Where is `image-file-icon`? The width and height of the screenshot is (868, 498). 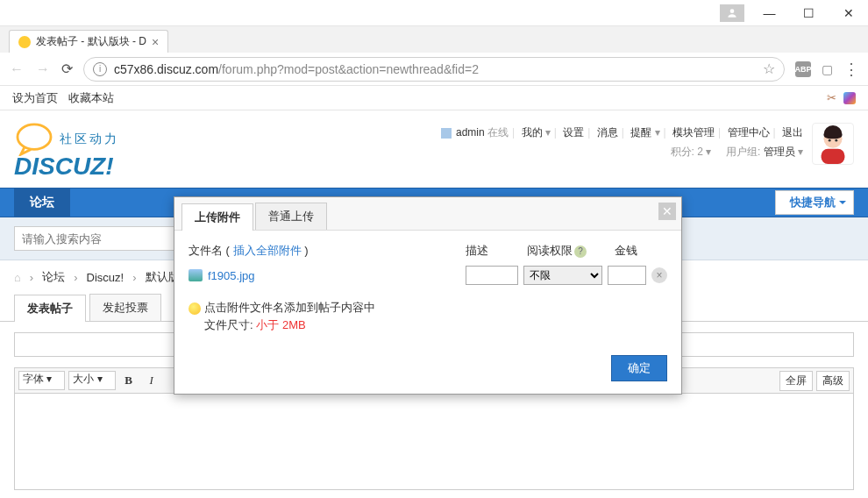 image-file-icon is located at coordinates (196, 275).